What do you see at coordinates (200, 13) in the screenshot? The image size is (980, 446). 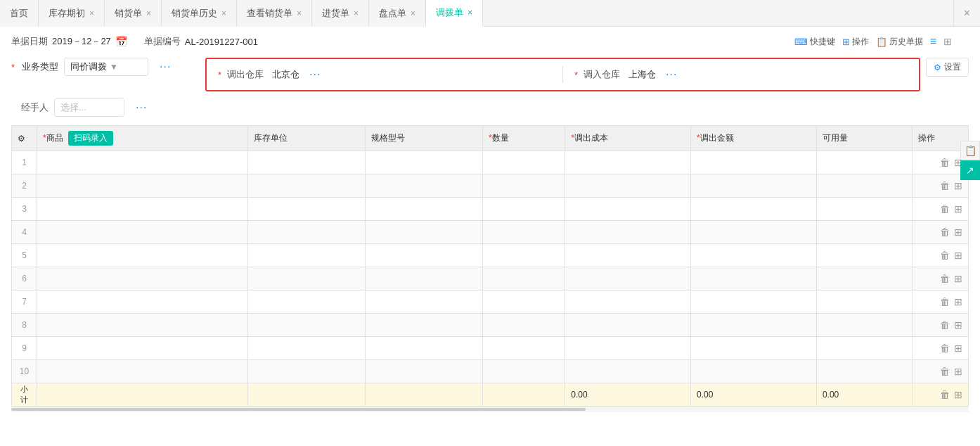 I see `tab-sales-history: 销货单历史×` at bounding box center [200, 13].